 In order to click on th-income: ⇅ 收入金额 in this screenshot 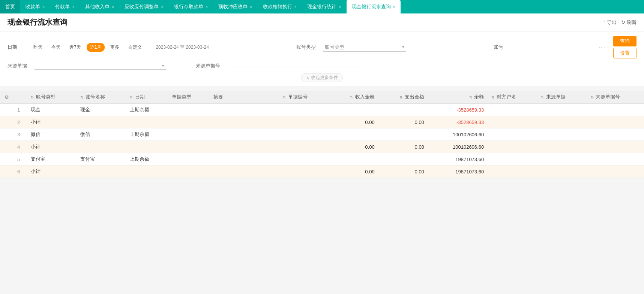, I will do `click(353, 97)`.